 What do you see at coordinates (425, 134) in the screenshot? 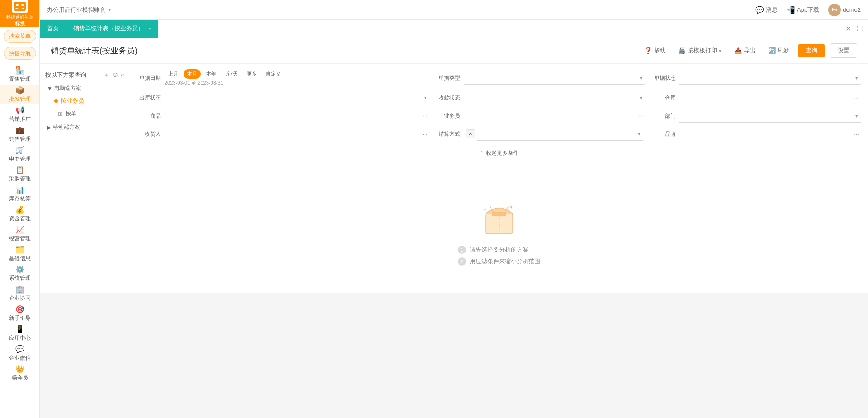
I see `consignee-dots: ···` at bounding box center [425, 134].